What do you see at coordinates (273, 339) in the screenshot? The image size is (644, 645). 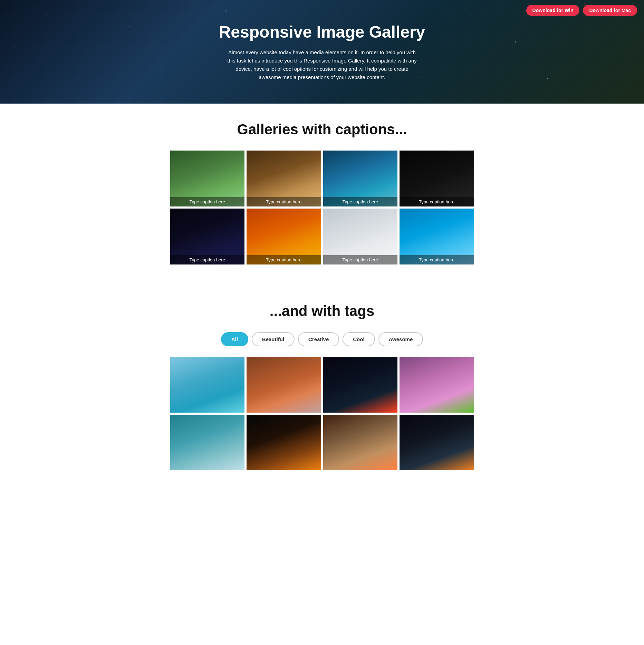 I see `tag-filter-button: Beautiful` at bounding box center [273, 339].